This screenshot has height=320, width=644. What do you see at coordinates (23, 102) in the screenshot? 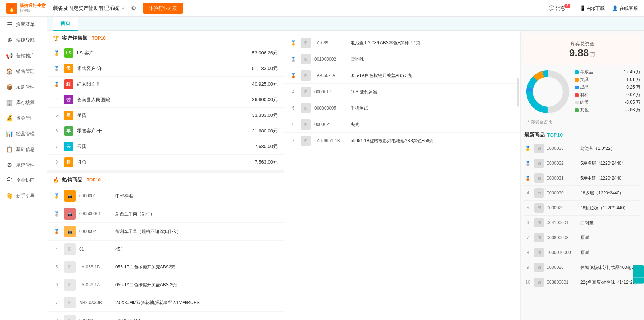
I see `sidebar-item-inventory: 🏢 库存核算` at bounding box center [23, 102].